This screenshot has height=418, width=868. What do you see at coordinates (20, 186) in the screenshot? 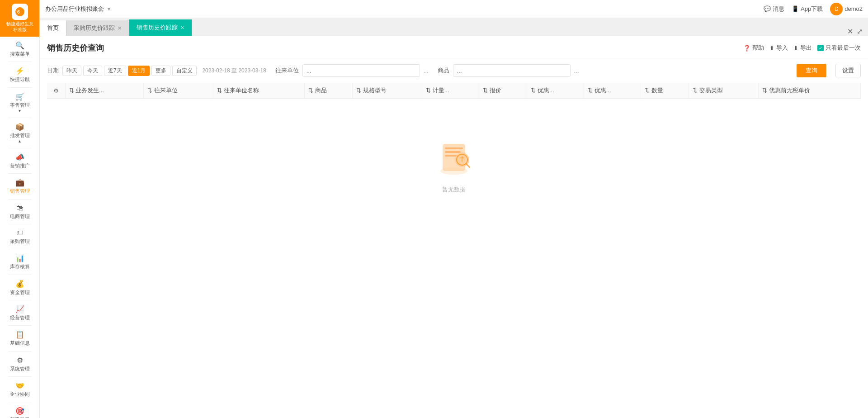
I see `sidebar-item-sales-mgmt: 💼 销售管理` at bounding box center [20, 186].